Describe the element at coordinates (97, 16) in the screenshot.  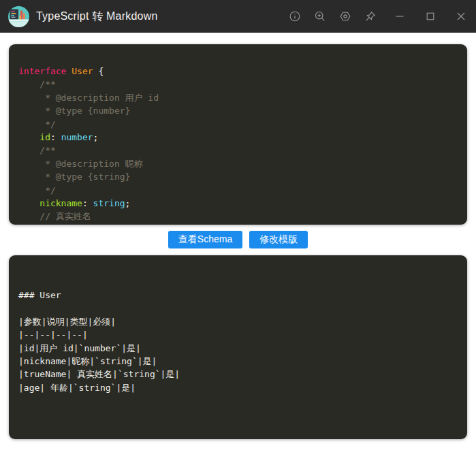
I see `window-title: TypeScript 转 Markdown` at that location.